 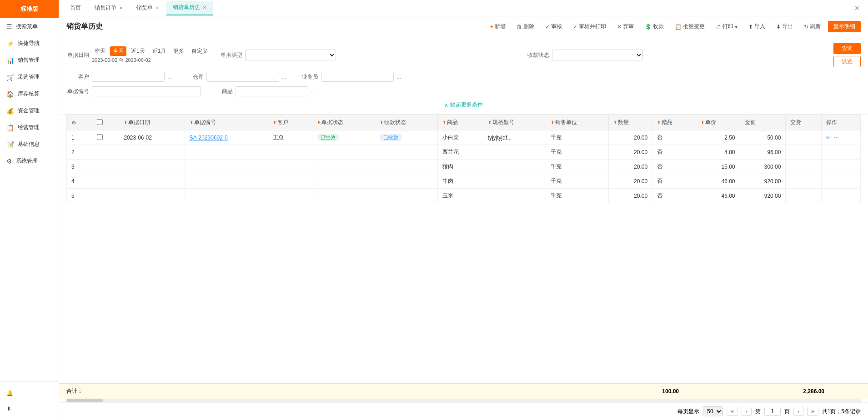 I want to click on sidebar-item-quick-nav: ⚡ 快捷导航, so click(x=29, y=44).